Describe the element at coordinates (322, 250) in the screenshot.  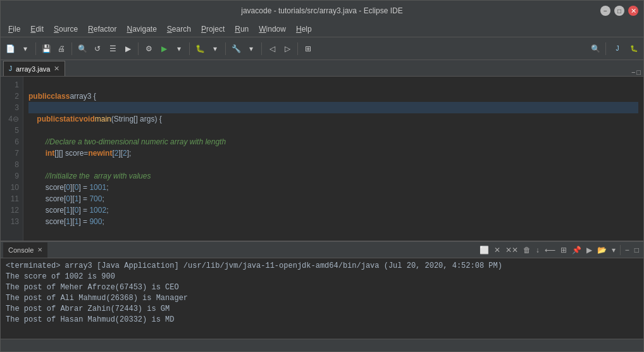
I see `console-tab-bar: Console ✕ ⬜ ✕ ✕✕ 🗑 ↓ ⟵ ⊞ 📌 ▶ 📂 ▾ − □` at that location.